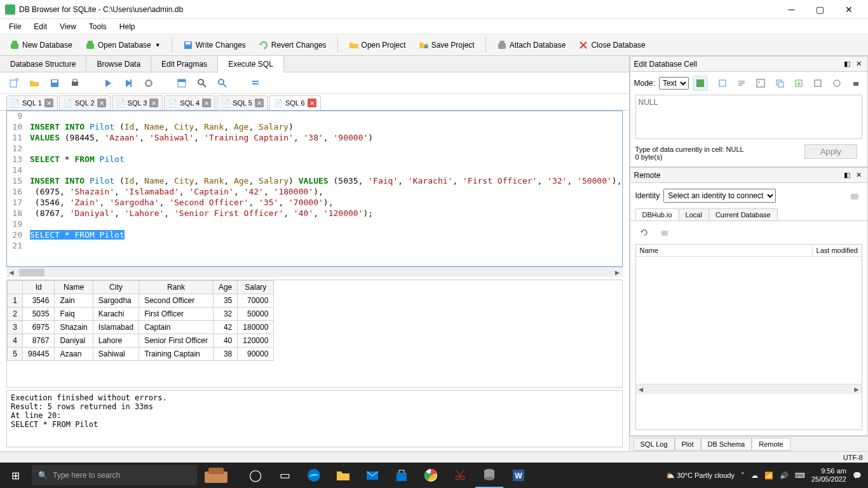 The image size is (868, 488). Describe the element at coordinates (141, 328) in the screenshot. I see `table-row: 36975ShazainIslamabadCaptain42180000` at that location.